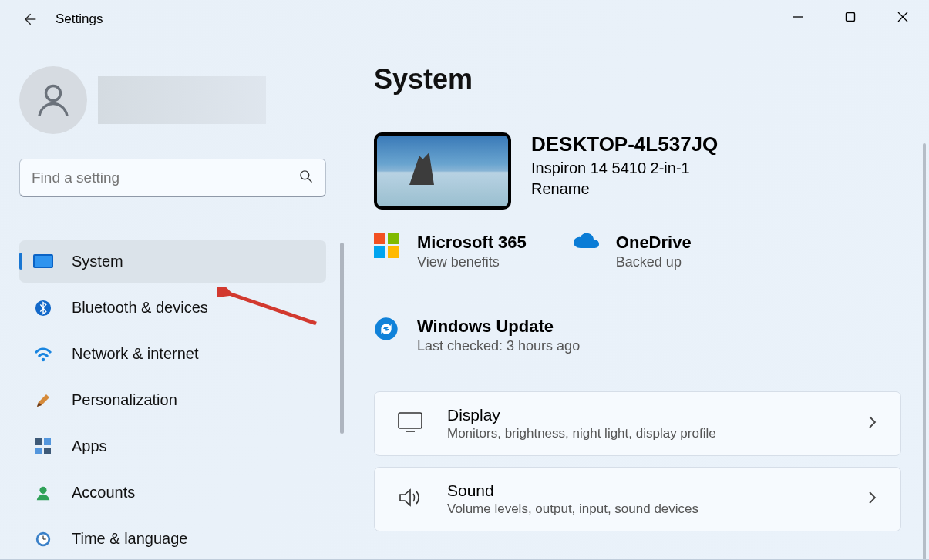 The width and height of the screenshot is (929, 560). I want to click on page-title: System, so click(638, 79).